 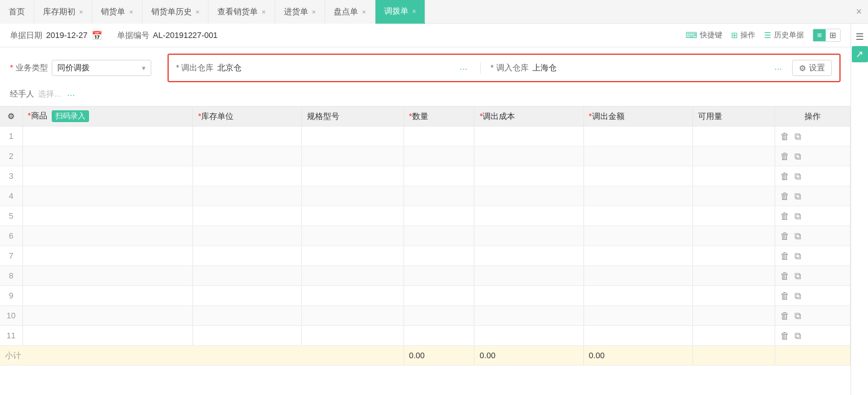 What do you see at coordinates (743, 35) in the screenshot?
I see `operations-button: ⊞ 操作` at bounding box center [743, 35].